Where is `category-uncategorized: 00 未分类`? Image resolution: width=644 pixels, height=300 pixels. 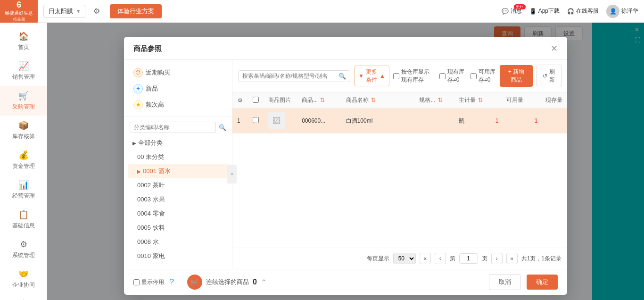 category-uncategorized: 00 未分类 is located at coordinates (178, 157).